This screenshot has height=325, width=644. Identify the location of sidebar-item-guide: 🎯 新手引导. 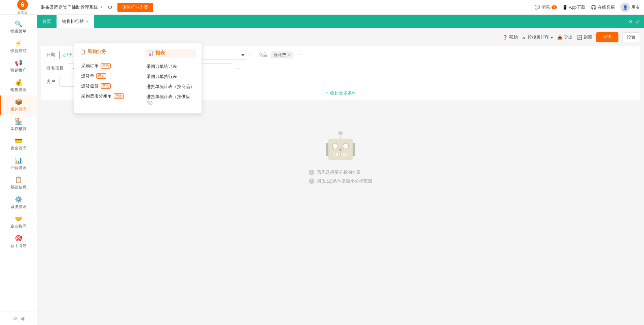
(18, 242).